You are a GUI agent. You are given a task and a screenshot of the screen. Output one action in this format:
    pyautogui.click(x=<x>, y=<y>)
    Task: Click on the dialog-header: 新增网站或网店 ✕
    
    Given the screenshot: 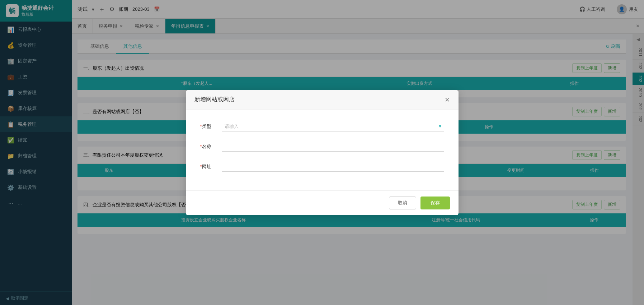 What is the action you would take?
    pyautogui.click(x=322, y=100)
    